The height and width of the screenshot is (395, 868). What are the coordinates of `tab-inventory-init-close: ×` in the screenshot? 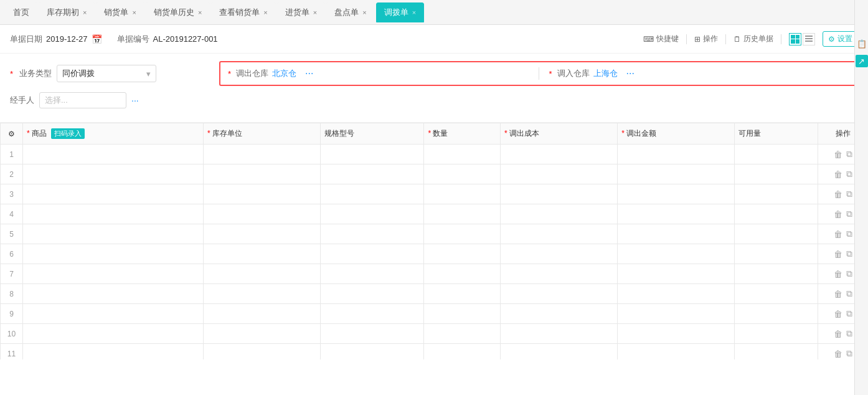 It's located at (85, 12).